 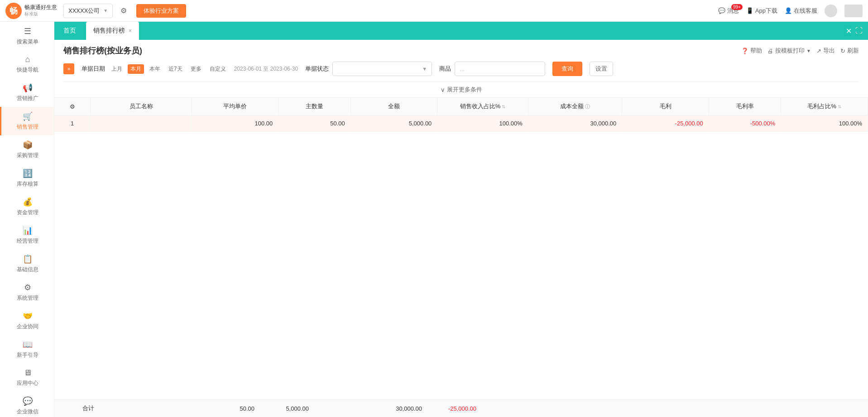 What do you see at coordinates (859, 31) in the screenshot?
I see `maximize-icon: ⛶` at bounding box center [859, 31].